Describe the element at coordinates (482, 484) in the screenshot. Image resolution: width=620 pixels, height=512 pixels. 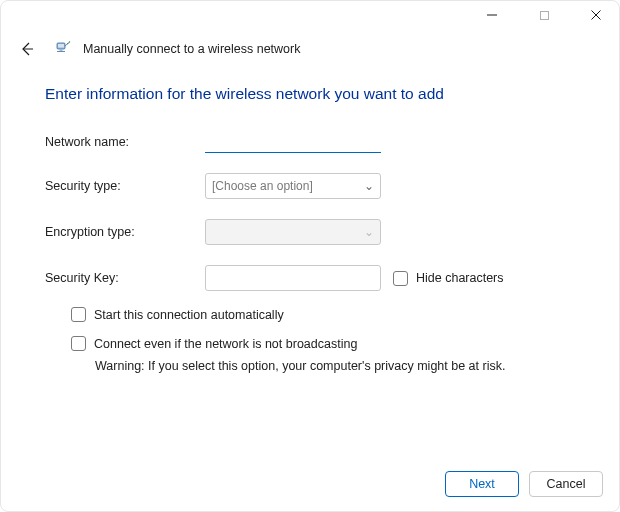
I see `next-button: Next` at that location.